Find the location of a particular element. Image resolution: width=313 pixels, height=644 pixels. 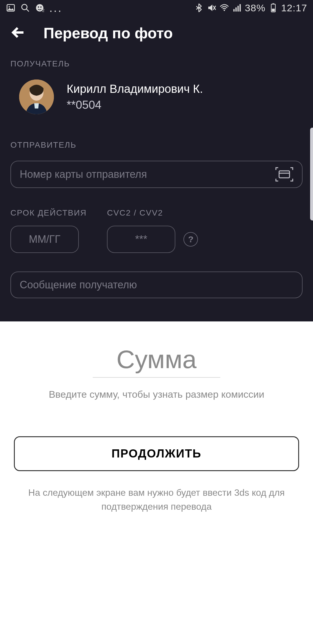

sender-section-label: ОТПРАВИТЕЛЬ is located at coordinates (156, 145).